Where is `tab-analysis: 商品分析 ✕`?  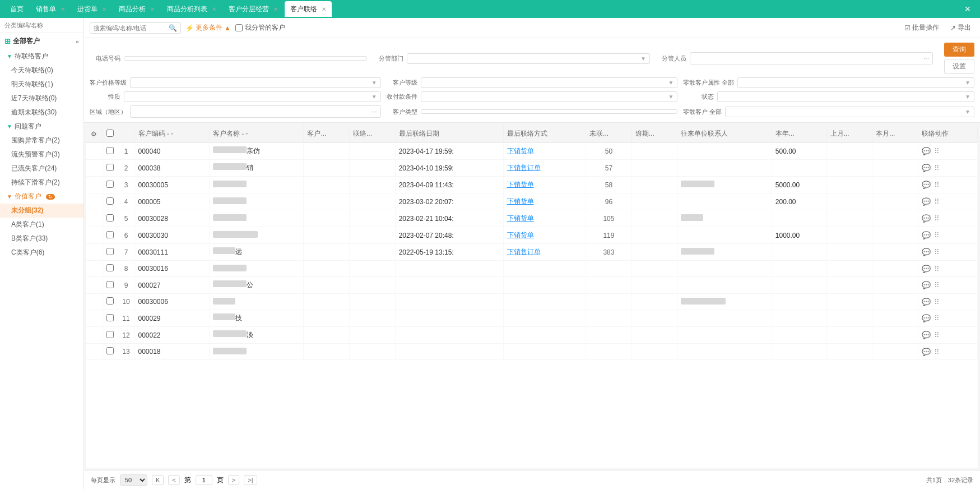
tab-analysis: 商品分析 ✕ is located at coordinates (137, 9).